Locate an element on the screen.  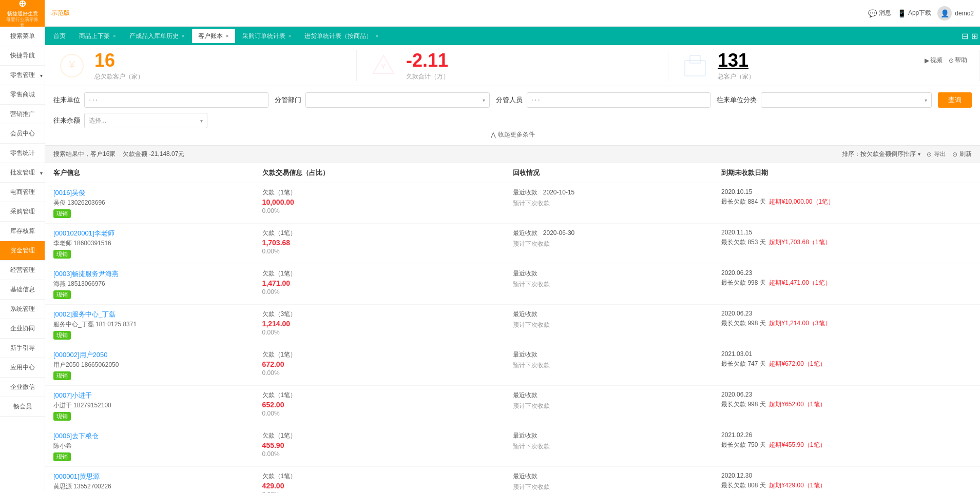
sidebar-item-member-vip: 畅会员 is located at coordinates (23, 407).